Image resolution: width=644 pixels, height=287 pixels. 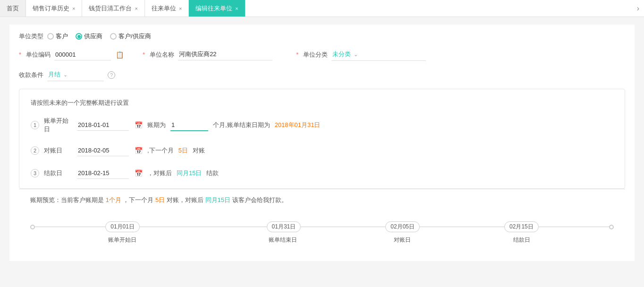 What do you see at coordinates (322, 151) in the screenshot?
I see `reconcile-row: 2 对账日 📅 ,下一个月 5日 对账` at bounding box center [322, 151].